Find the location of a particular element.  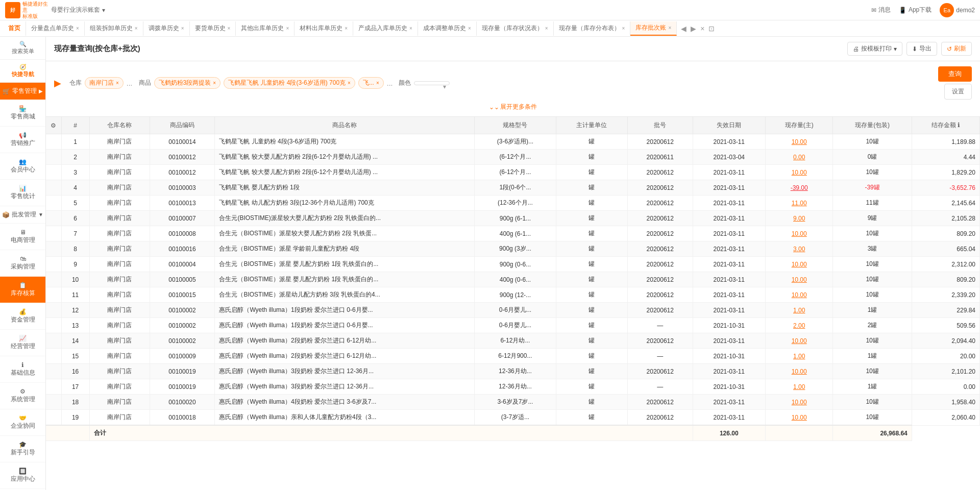

logo-text: 畅捷通好生意 标准版 is located at coordinates (37, 10).